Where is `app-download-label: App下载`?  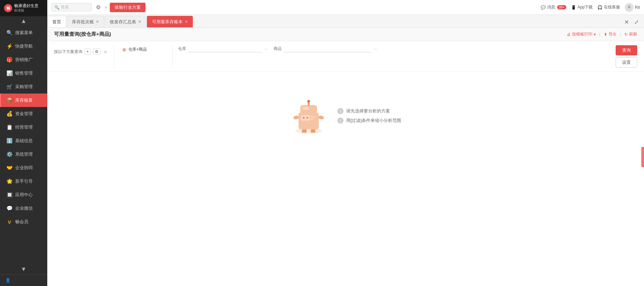
app-download-label: App下载 is located at coordinates (585, 7).